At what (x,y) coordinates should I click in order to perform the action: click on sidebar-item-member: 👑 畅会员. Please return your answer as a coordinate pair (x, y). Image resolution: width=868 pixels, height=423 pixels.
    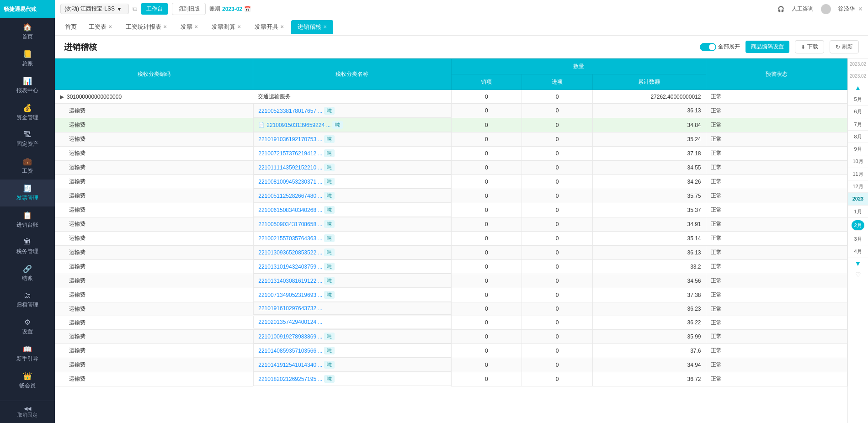
    Looking at the image, I should click on (27, 381).